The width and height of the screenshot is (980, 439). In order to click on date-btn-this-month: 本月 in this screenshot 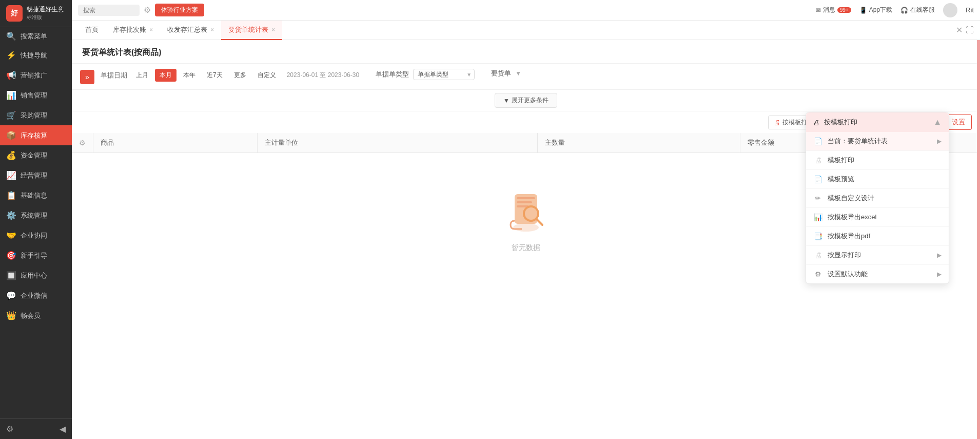, I will do `click(166, 75)`.